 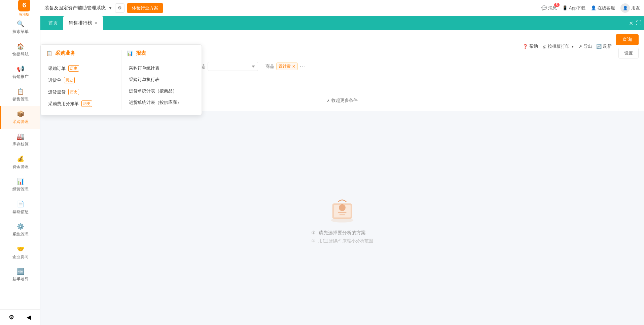 What do you see at coordinates (20, 253) in the screenshot?
I see `sidebar-item-corp: 🤝 企业协同` at bounding box center [20, 253].